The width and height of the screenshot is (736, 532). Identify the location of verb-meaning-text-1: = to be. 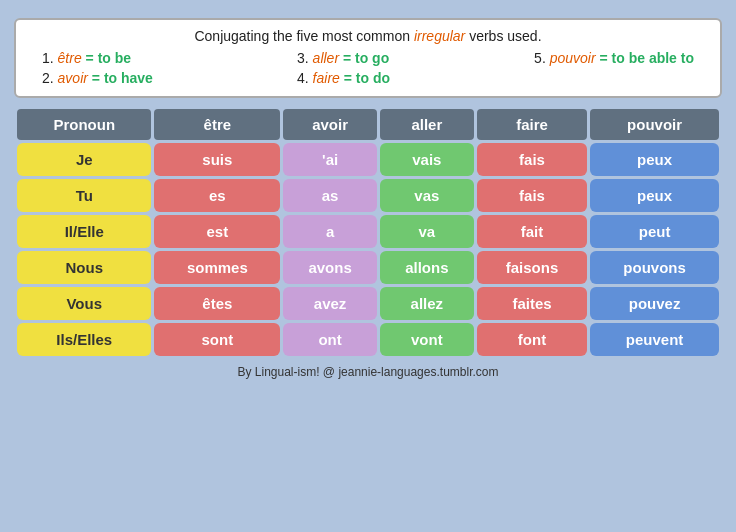
(109, 58).